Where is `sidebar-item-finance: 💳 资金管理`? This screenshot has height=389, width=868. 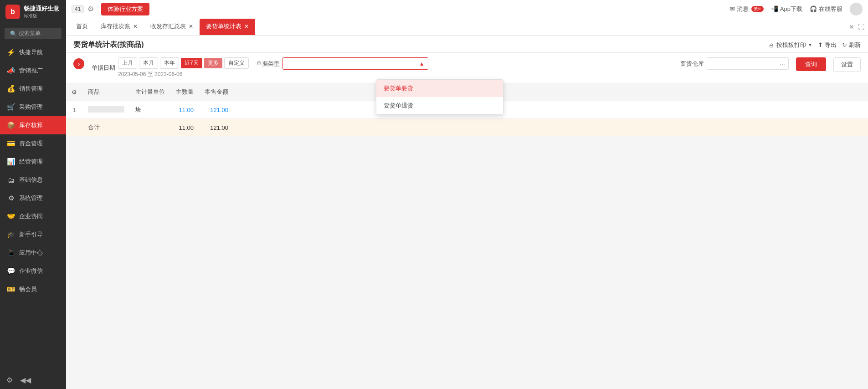
sidebar-item-finance: 💳 资金管理 is located at coordinates (33, 143).